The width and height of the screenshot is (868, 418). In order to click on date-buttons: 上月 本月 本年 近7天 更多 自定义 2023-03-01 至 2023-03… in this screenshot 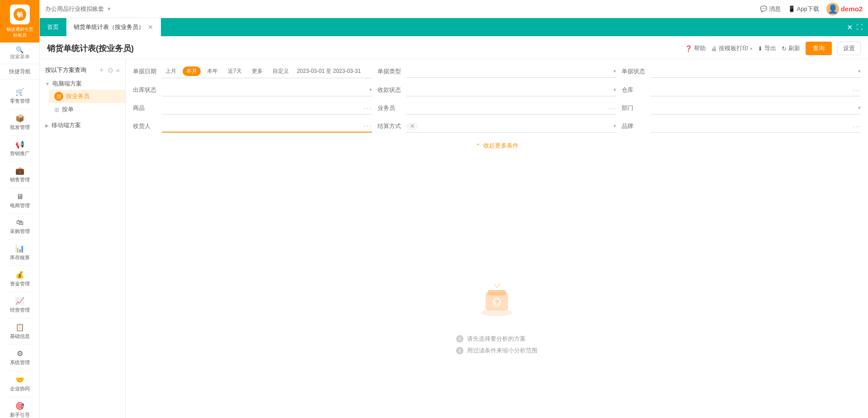, I will do `click(267, 71)`.